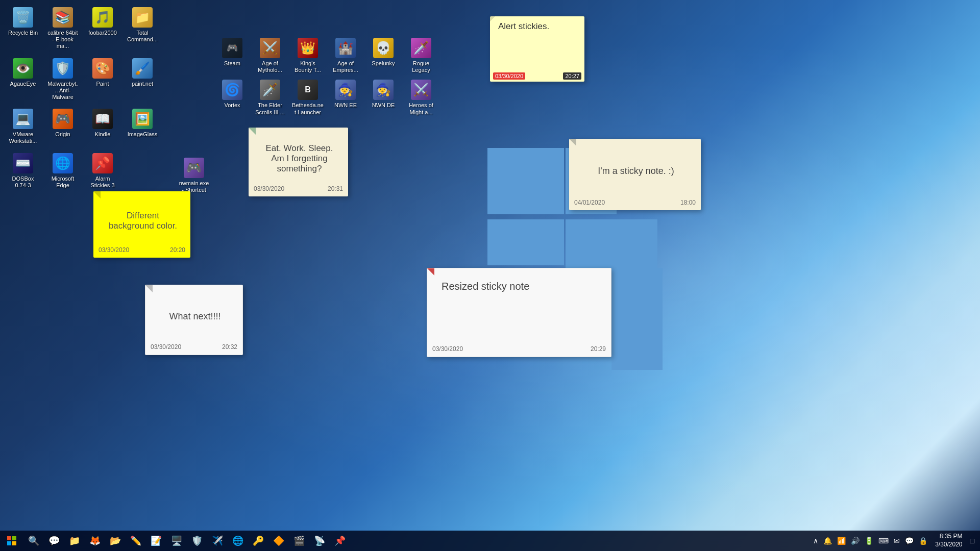 The height and width of the screenshot is (551, 980). Describe the element at coordinates (194, 176) in the screenshot. I see `icon-nwmain: 🎮 nwmain.exe - Shortcut` at that location.